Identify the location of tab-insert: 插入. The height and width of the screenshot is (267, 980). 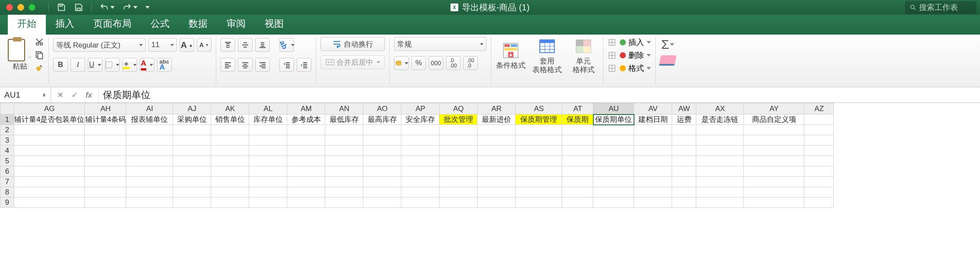
(65, 24).